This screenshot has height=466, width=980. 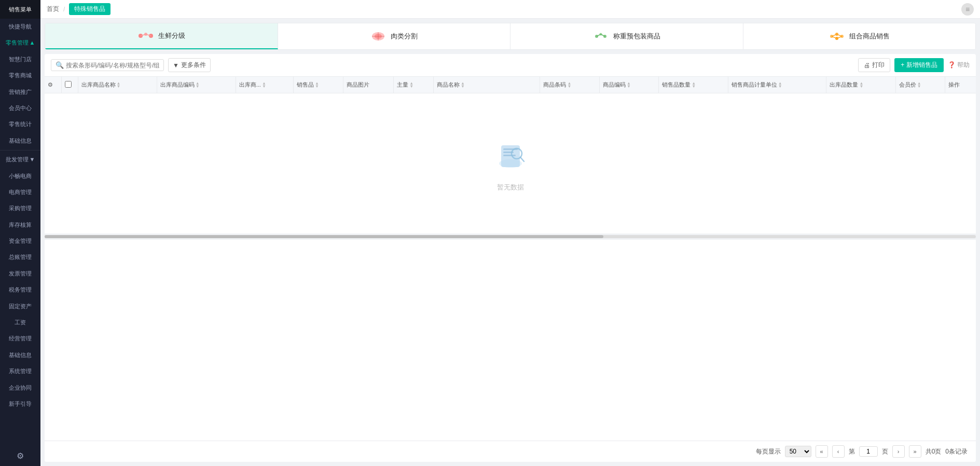 What do you see at coordinates (189, 65) in the screenshot?
I see `filter-button: ▼ 更多条件` at bounding box center [189, 65].